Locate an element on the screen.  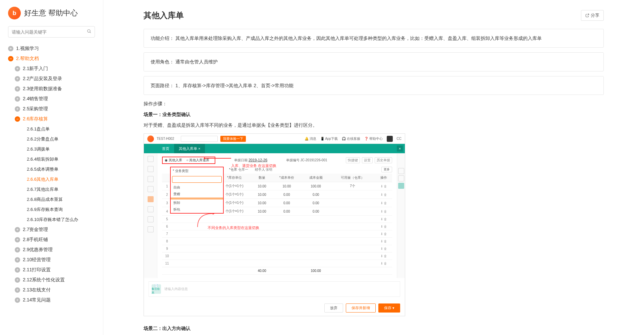
shot-remarks-icon: 📄备注信息 is located at coordinates (156, 289).